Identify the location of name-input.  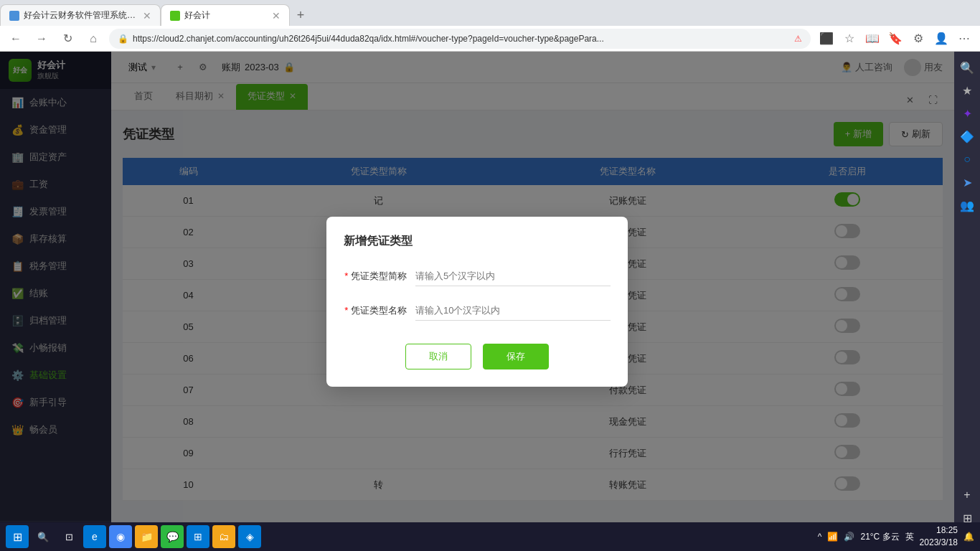
(513, 311).